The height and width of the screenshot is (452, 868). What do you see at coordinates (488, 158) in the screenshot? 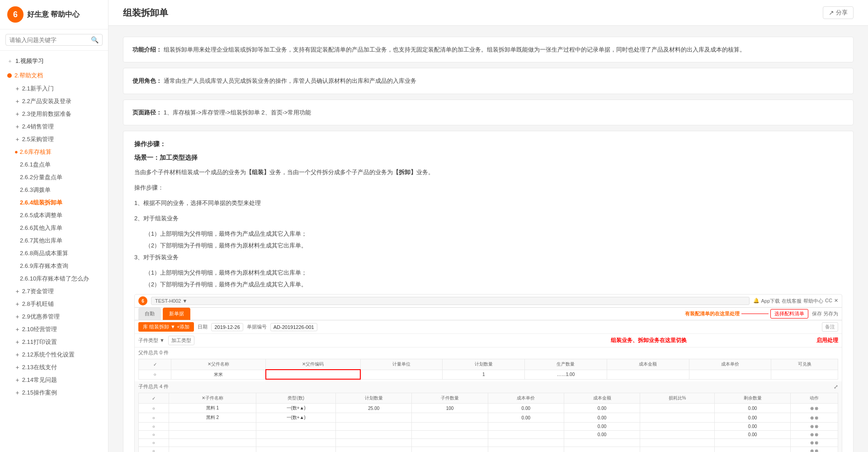
I see `scenario-title: 场景一：加工类型选择` at bounding box center [488, 158].